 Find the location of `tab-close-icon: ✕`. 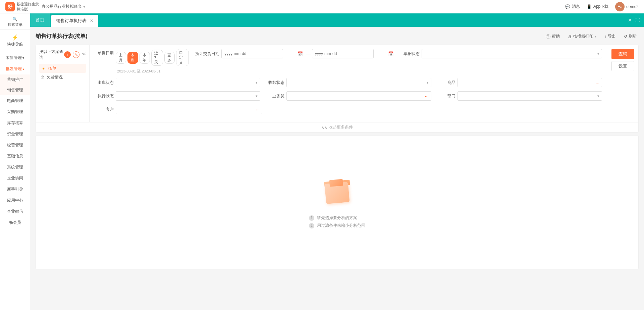

tab-close-icon: ✕ is located at coordinates (92, 21).